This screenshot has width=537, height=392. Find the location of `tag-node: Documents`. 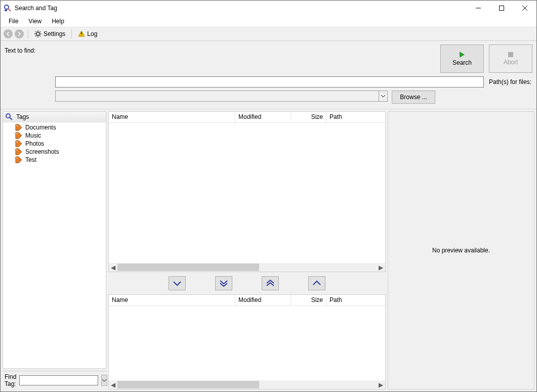

tag-node: Documents is located at coordinates (55, 127).